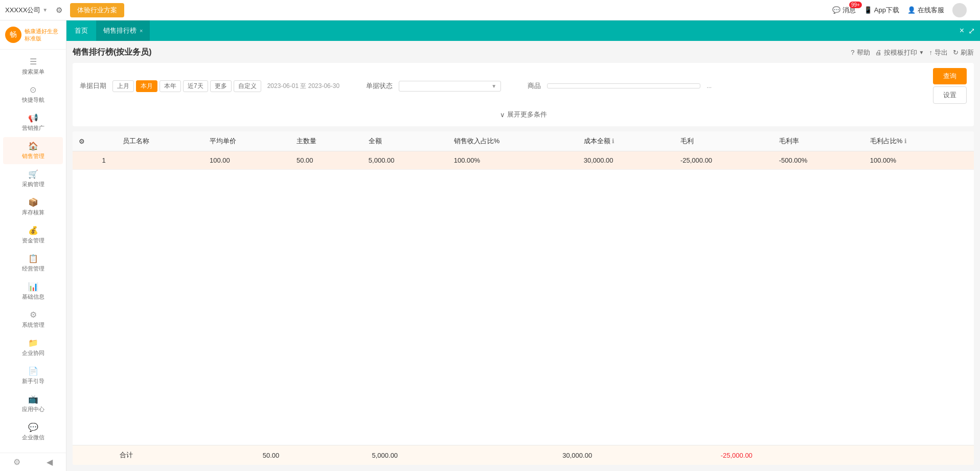 The image size is (980, 471). I want to click on refresh-button: ↻ 刷新, so click(963, 53).